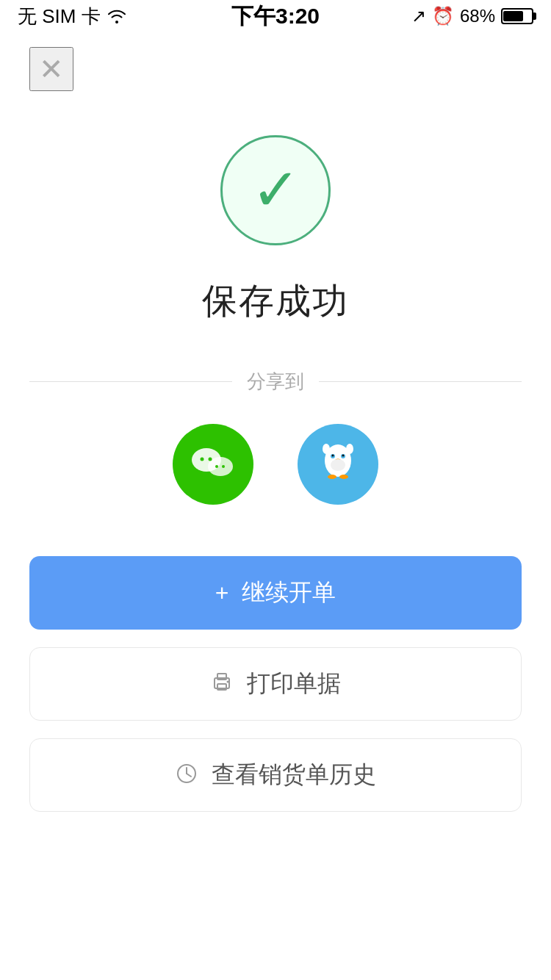 This screenshot has width=551, height=980. Describe the element at coordinates (478, 16) in the screenshot. I see `battery-percent: 68%` at that location.